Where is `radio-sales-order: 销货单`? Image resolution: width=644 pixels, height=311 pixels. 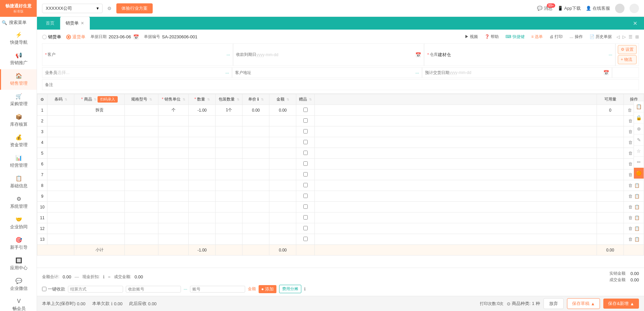 radio-sales-order: 销货单 is located at coordinates (52, 37).